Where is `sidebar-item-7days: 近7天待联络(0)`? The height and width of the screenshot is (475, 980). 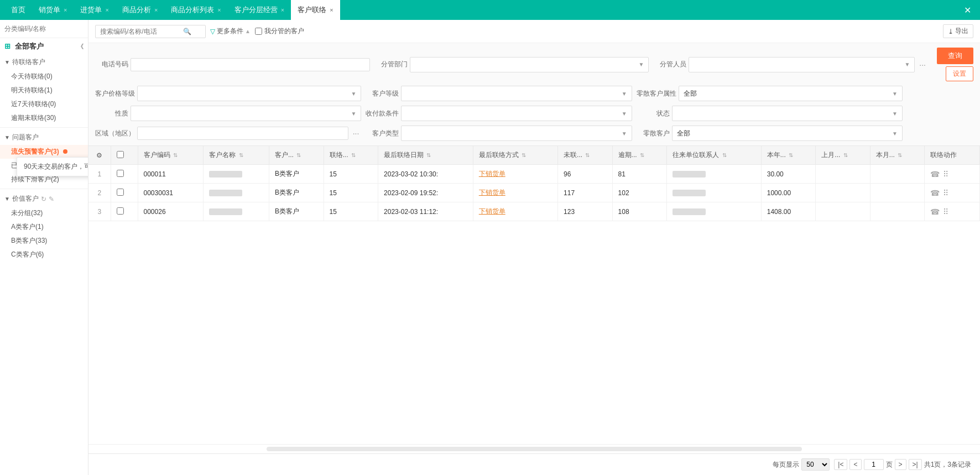
sidebar-item-7days: 近7天待联络(0) is located at coordinates (44, 104).